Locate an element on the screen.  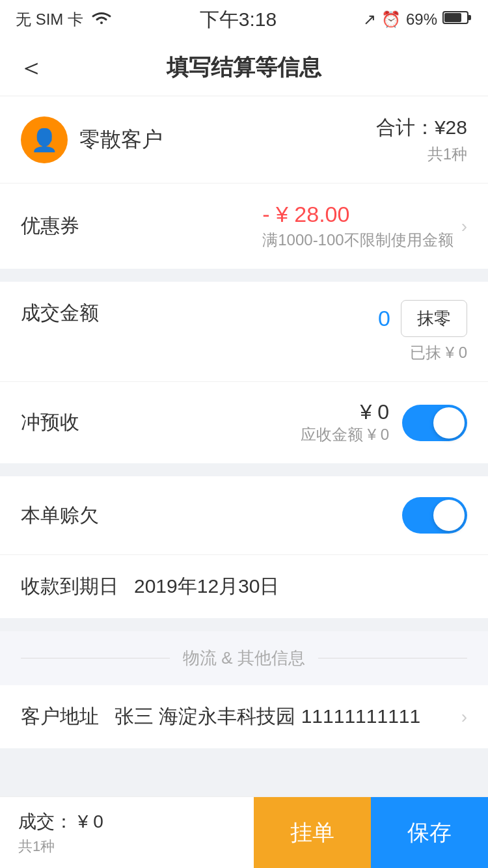
coupon-row: 优惠券 - ¥ 28.00 满1000-100不限制使用金额 › is located at coordinates (244, 226).